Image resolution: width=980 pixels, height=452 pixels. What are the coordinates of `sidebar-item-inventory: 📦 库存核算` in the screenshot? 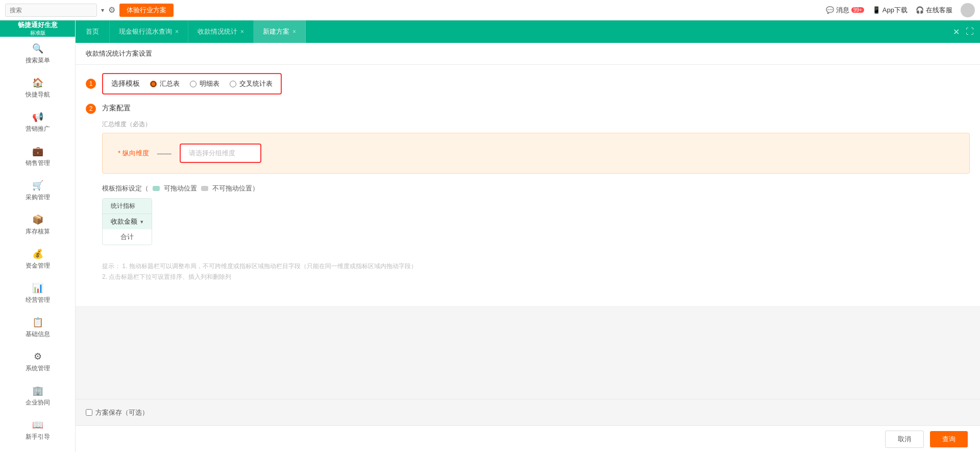 It's located at (38, 225).